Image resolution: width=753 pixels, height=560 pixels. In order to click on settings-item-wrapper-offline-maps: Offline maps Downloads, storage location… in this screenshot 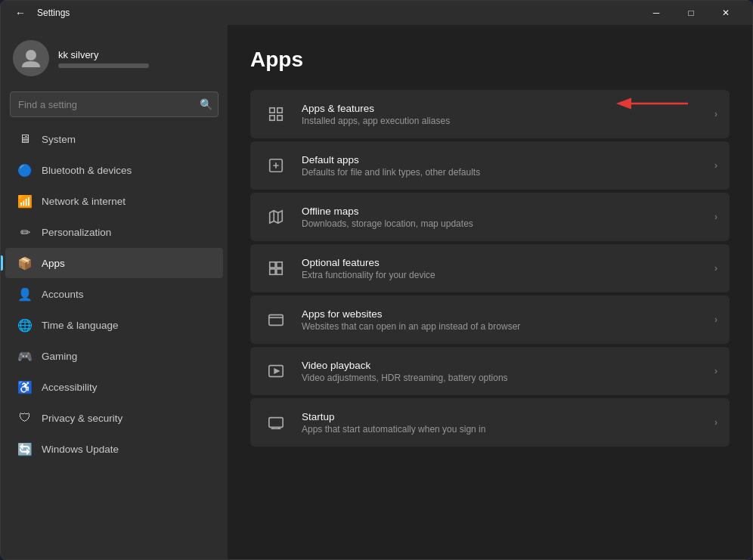, I will do `click(490, 217)`.